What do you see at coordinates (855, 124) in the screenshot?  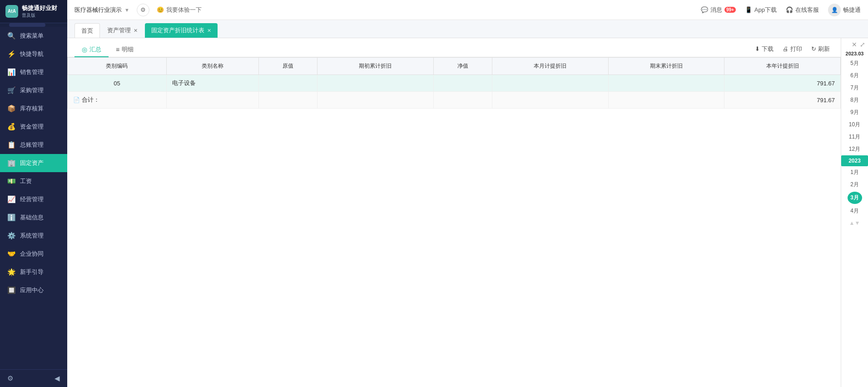 I see `month-10: 10月` at bounding box center [855, 124].